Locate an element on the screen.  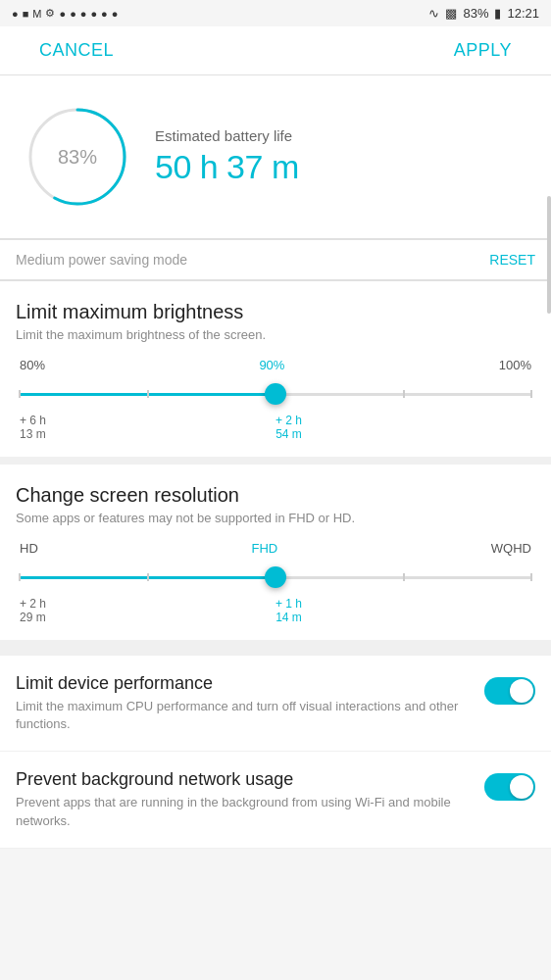
res-label-hd: HD is located at coordinates (29, 549).